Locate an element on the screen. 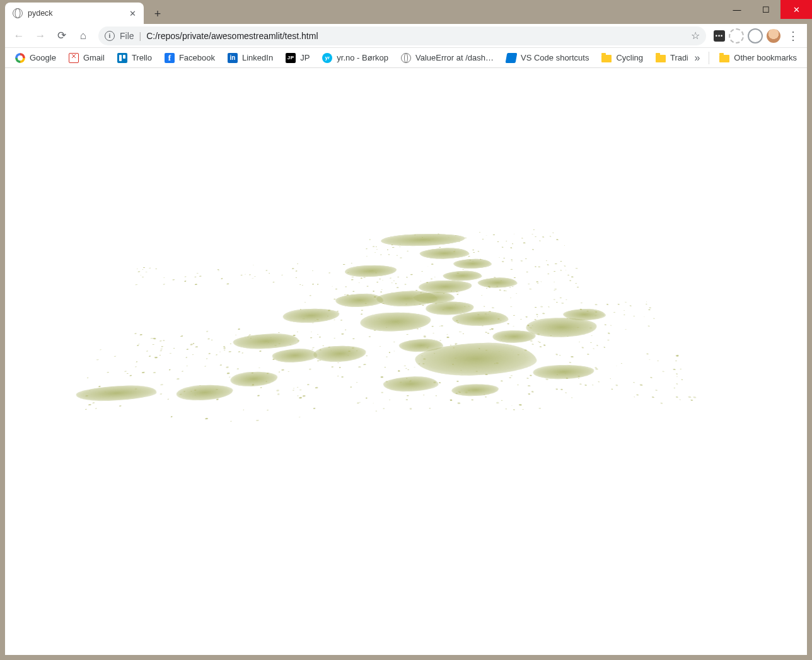 Image resolution: width=812 pixels, height=660 pixels. bookmarks-overflow-button: » is located at coordinates (697, 58).